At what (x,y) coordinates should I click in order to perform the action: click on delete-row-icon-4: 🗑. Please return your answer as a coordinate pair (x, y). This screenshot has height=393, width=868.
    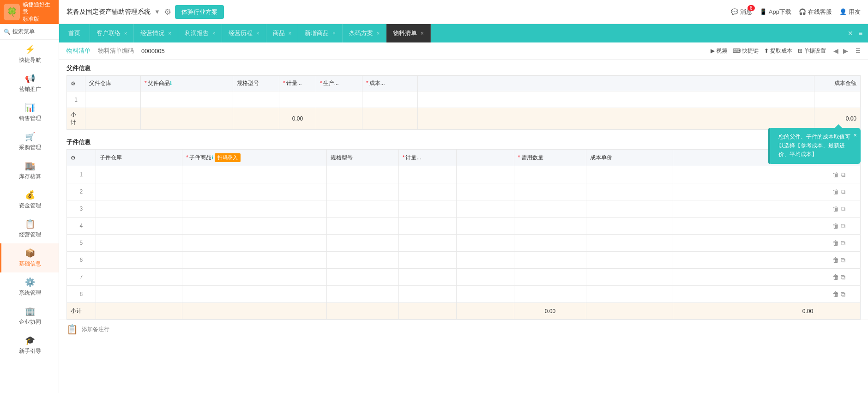
    Looking at the image, I should click on (836, 226).